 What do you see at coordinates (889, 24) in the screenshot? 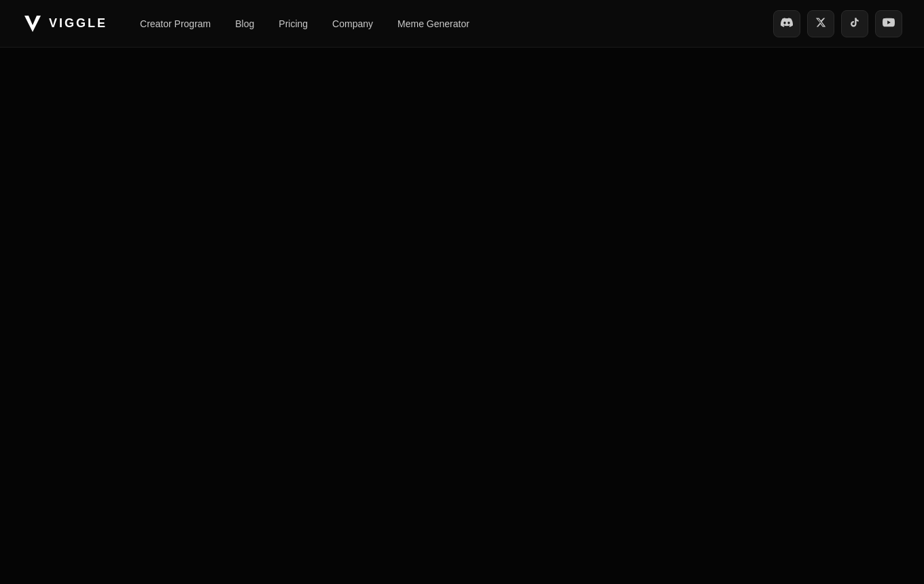
I see `youtube-button` at bounding box center [889, 24].